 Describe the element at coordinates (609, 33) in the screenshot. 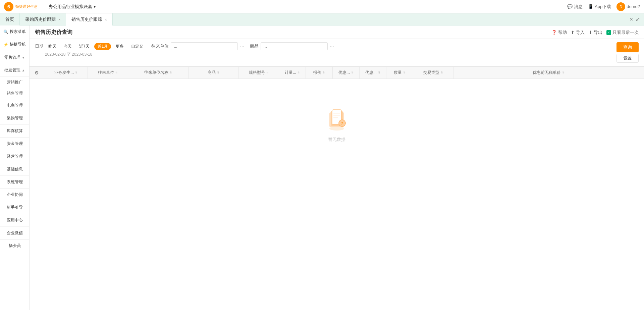

I see `only-last-checkbox: ✓` at that location.